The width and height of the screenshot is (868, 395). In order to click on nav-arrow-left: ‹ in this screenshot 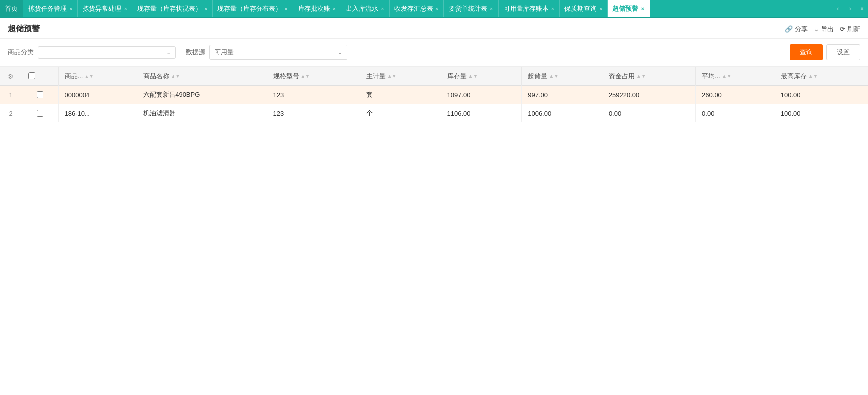, I will do `click(838, 9)`.